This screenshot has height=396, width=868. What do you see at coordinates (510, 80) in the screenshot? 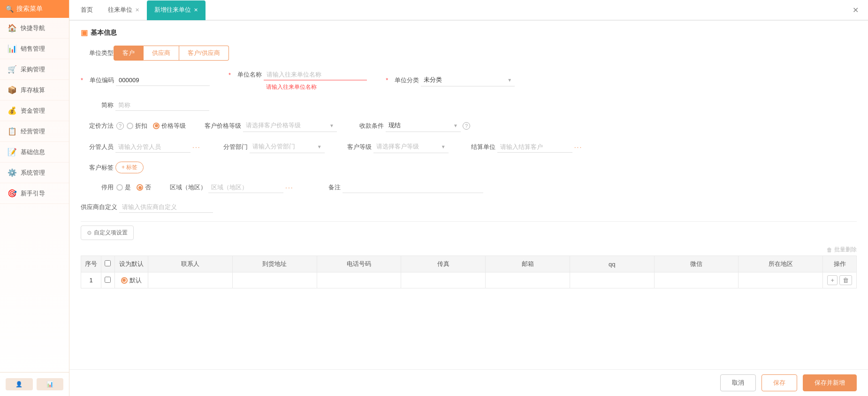
I see `unit-category-chevron: ▼` at bounding box center [510, 80].